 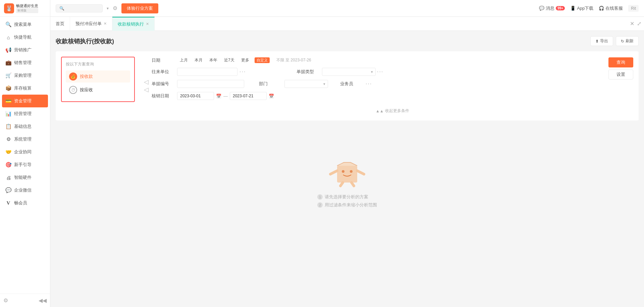 What do you see at coordinates (23, 37) in the screenshot?
I see `sidebar-item-label: 快捷导航` at bounding box center [23, 37].